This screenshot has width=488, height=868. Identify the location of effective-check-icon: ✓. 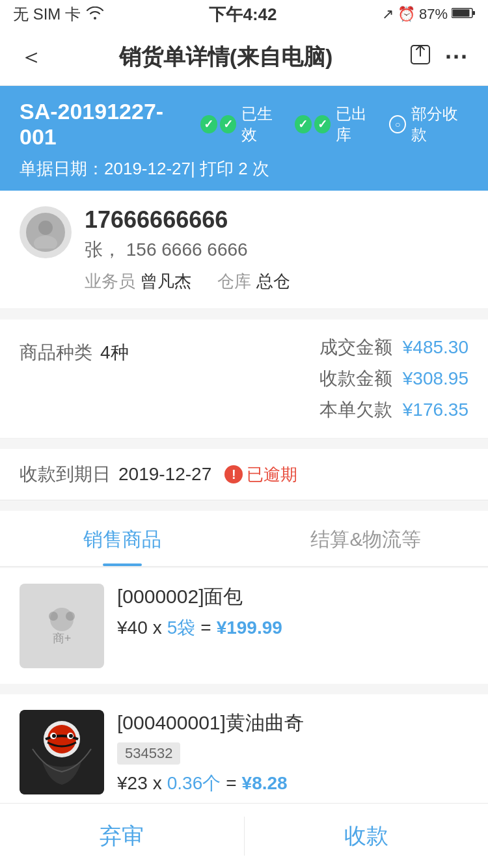
(228, 124).